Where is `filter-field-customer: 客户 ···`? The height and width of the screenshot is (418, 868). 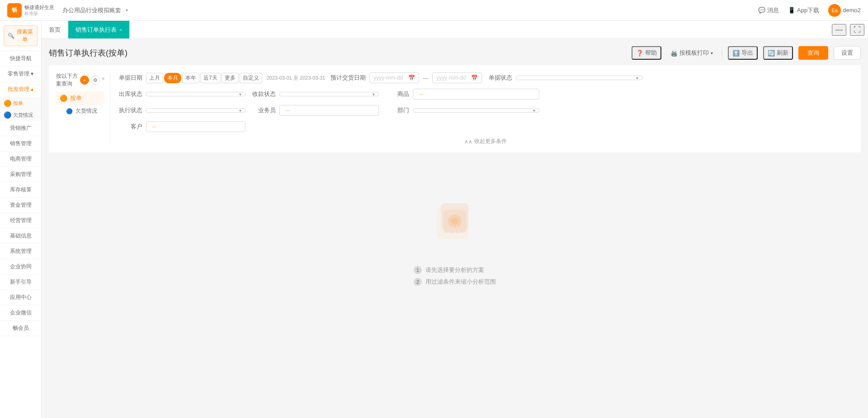
filter-field-customer: 客户 ··· is located at coordinates (182, 127).